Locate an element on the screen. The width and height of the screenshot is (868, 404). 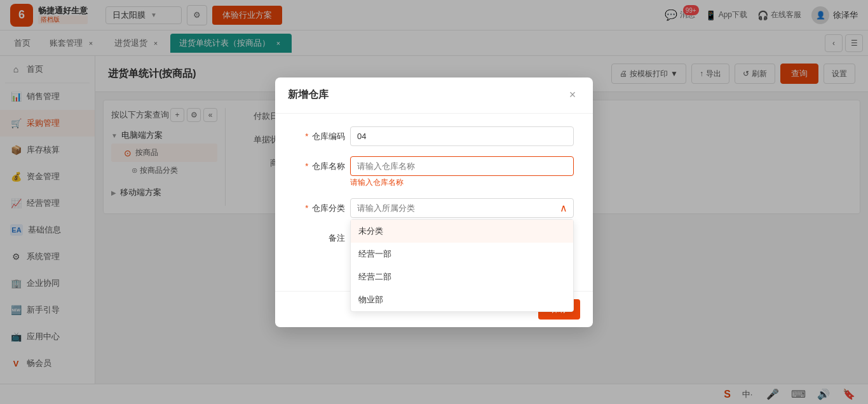
name-label: * 仓库名称 is located at coordinates (320, 164).